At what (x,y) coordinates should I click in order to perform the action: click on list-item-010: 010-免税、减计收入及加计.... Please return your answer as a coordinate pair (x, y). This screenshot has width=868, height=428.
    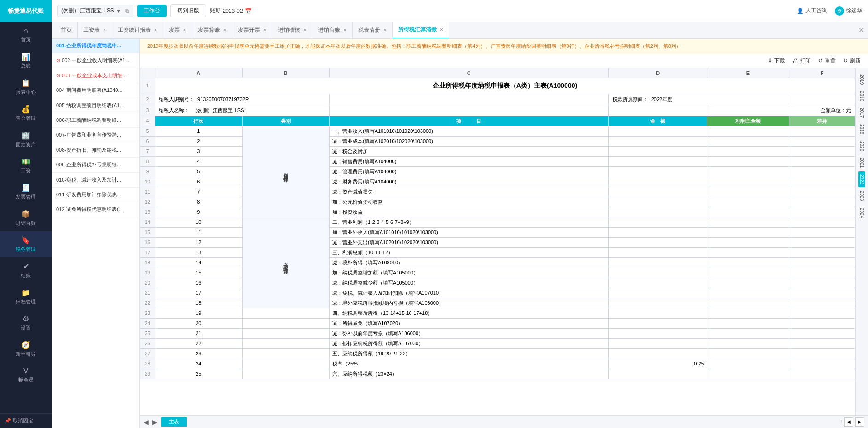
    Looking at the image, I should click on (96, 180).